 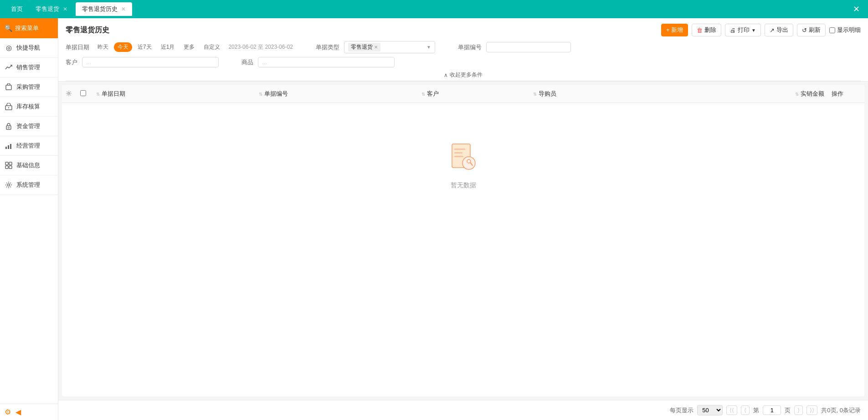 I want to click on sidebar-item-purchase: 采购管理, so click(x=29, y=87).